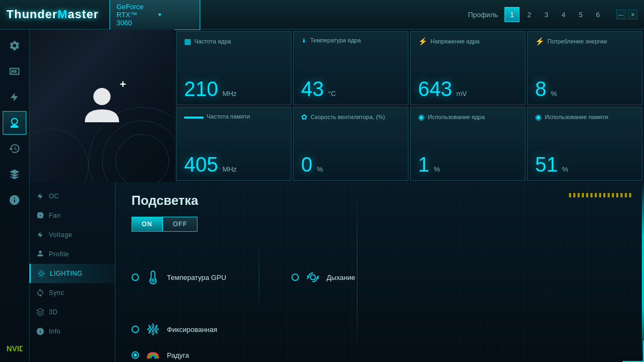  Describe the element at coordinates (180, 224) in the screenshot. I see `toggle-off-button: OFF` at that location.